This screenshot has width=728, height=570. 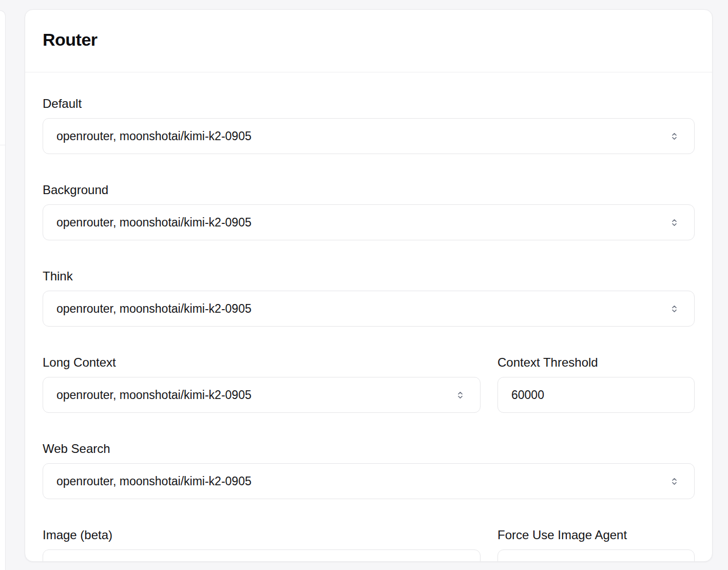 I want to click on image-model-select, so click(x=262, y=556).